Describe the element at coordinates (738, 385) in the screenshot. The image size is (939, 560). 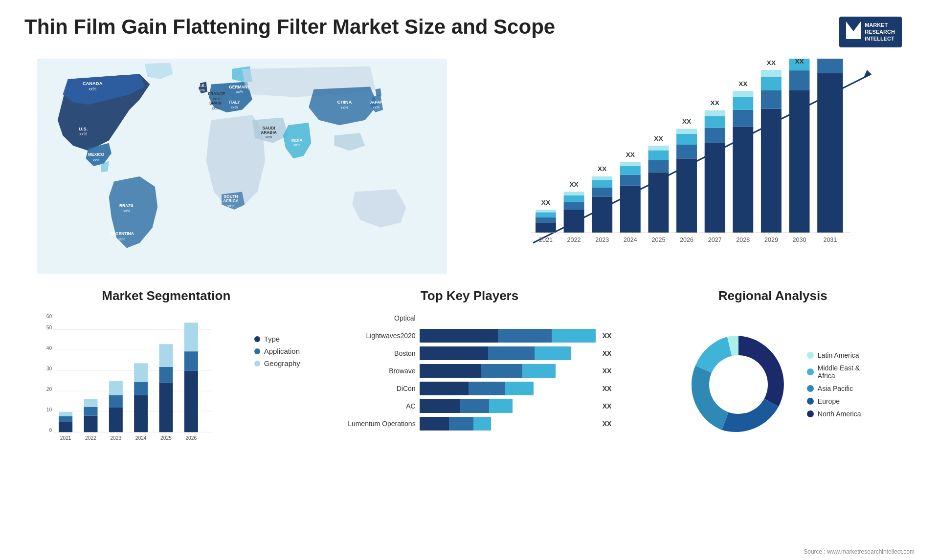
I see `donut-chart` at that location.